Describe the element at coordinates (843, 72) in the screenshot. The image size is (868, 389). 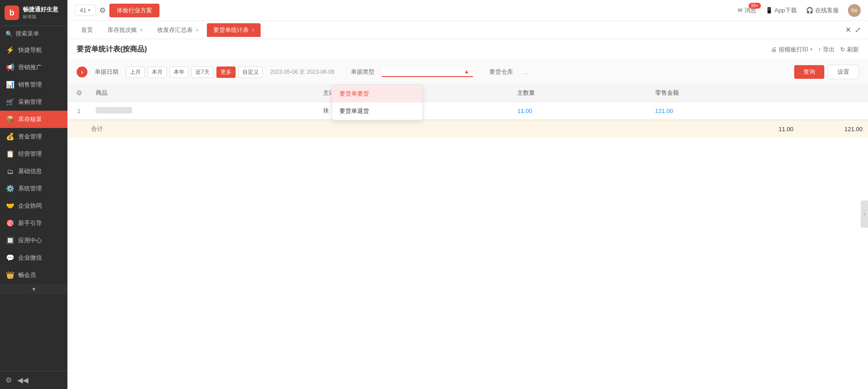
I see `settings-button: 设置` at that location.